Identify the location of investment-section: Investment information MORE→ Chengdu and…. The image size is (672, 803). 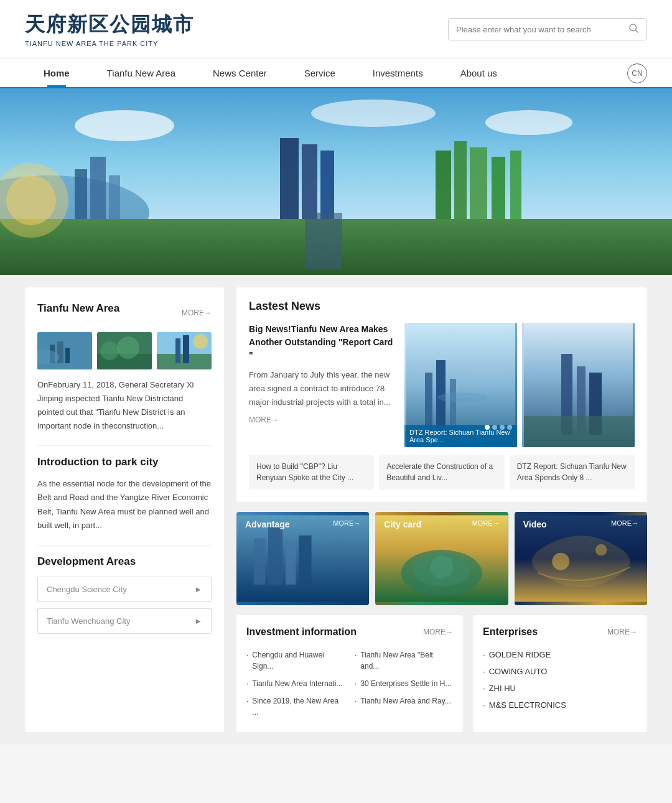
(350, 674).